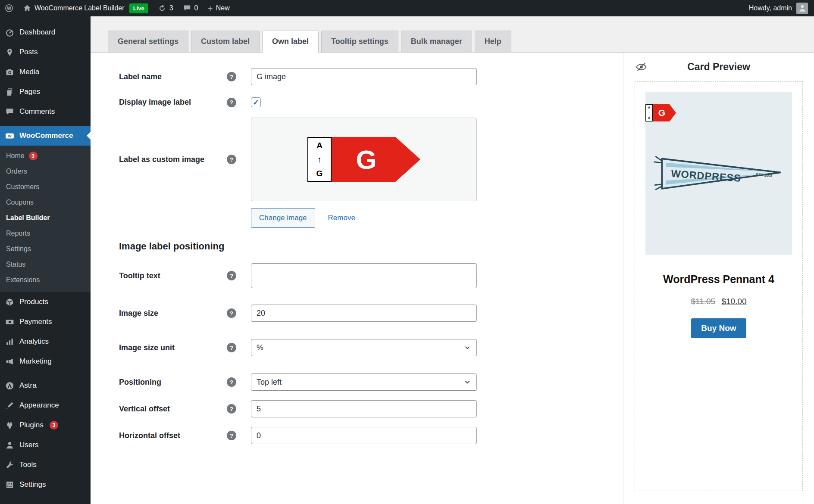 The image size is (814, 504). Describe the element at coordinates (642, 67) in the screenshot. I see `eye-slash-icon` at that location.